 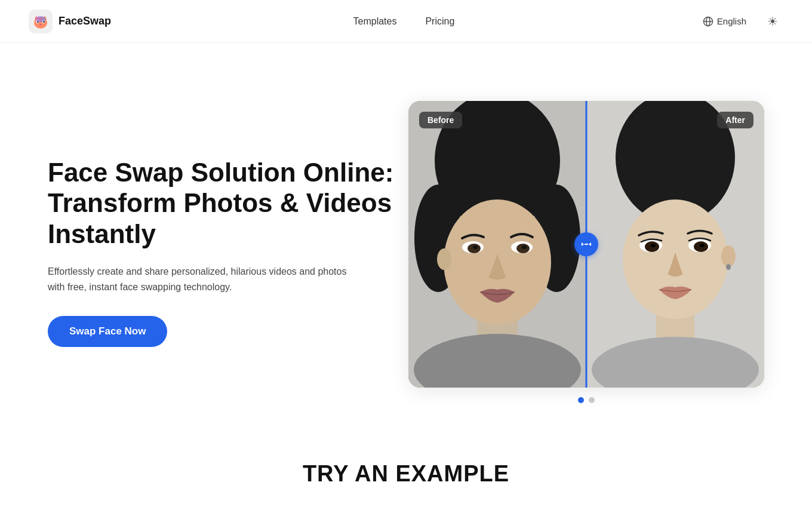 I want to click on before-image, so click(x=497, y=244).